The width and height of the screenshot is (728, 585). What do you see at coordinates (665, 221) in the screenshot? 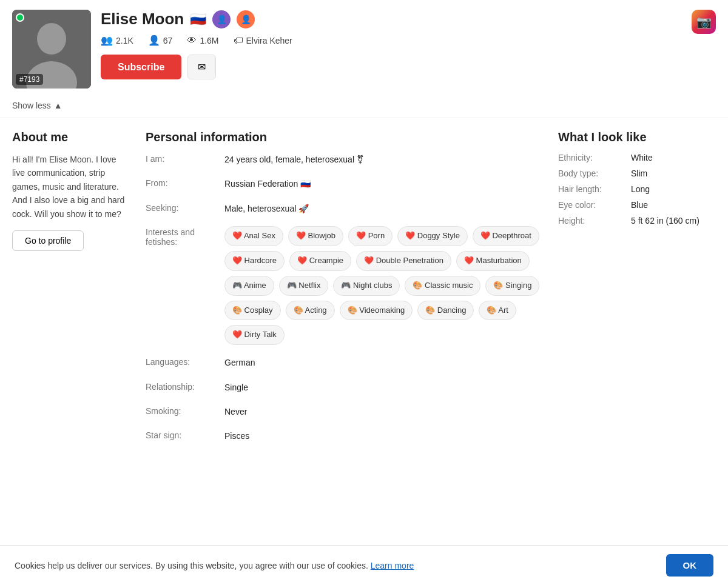
I see `height-value: 5 ft 62 in (160 cm)` at bounding box center [665, 221].